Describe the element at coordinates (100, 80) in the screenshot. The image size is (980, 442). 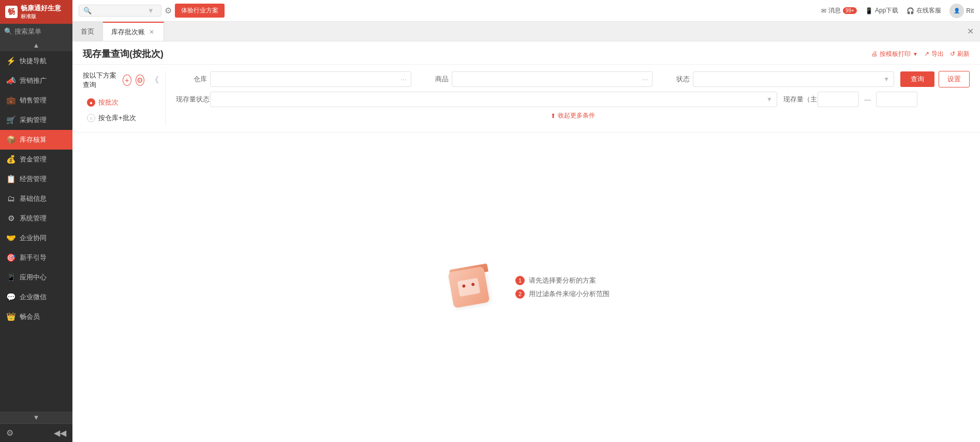
I see `filter-header-title: 按以下方案查询` at that location.